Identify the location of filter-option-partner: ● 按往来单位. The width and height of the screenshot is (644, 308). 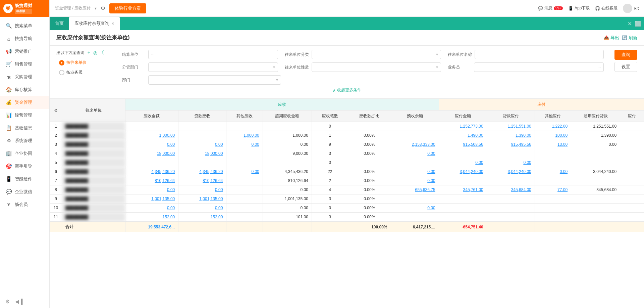
(87, 62).